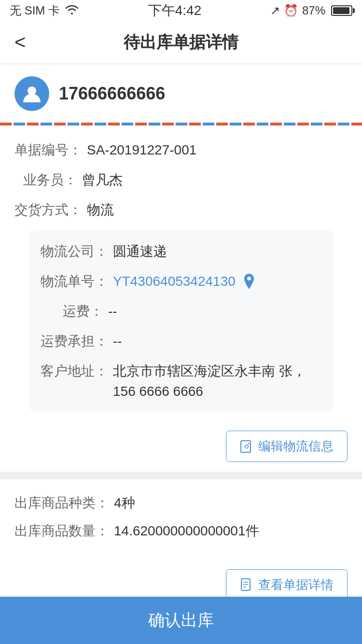 Image resolution: width=362 pixels, height=644 pixels. I want to click on status-bar-time: 下午4:42, so click(175, 11).